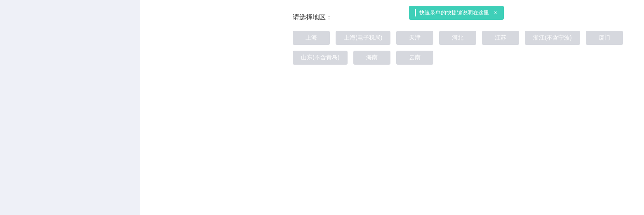 The height and width of the screenshot is (215, 644). Describe the element at coordinates (468, 58) in the screenshot. I see `region-row-2: 山东(不含青岛)海南云南` at that location.